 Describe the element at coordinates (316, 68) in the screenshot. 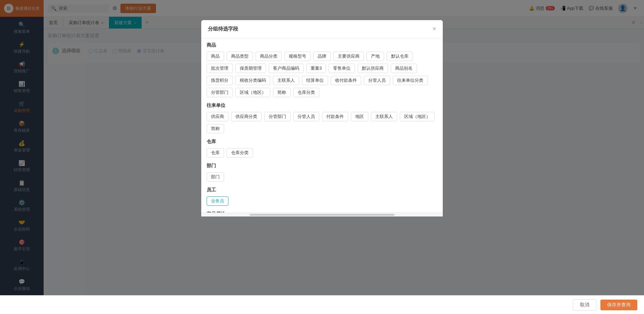

I see `field-tag-weight: 重量3` at that location.